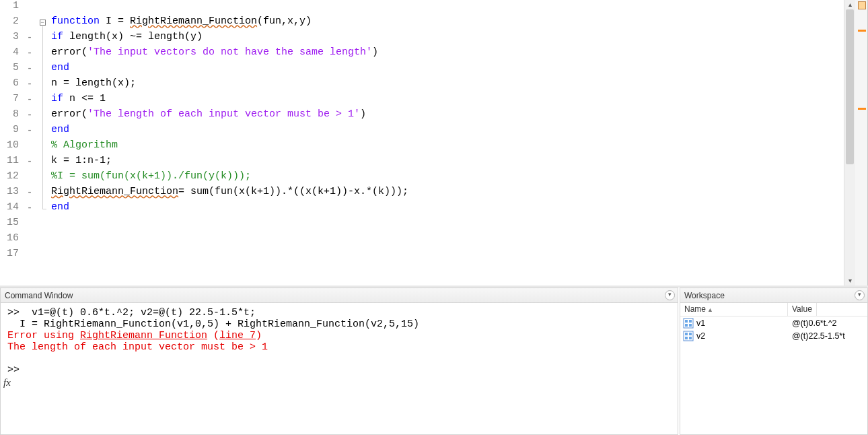  Describe the element at coordinates (11, 147) in the screenshot. I see `line-number: 10` at that location.